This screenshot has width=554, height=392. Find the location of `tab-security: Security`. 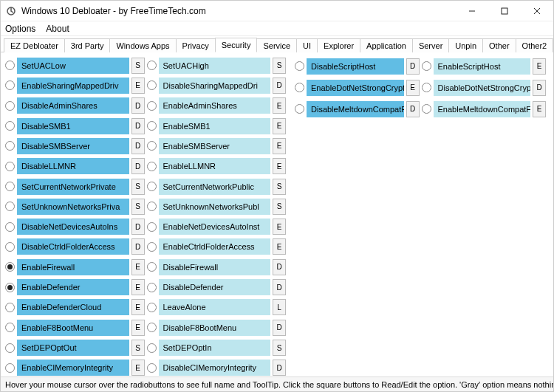

tab-security: Security is located at coordinates (236, 45).